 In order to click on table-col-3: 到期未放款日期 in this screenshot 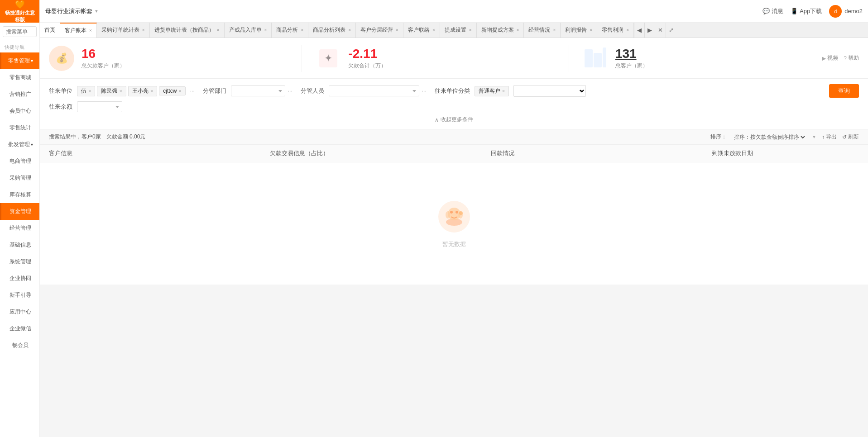, I will do `click(785, 153)`.